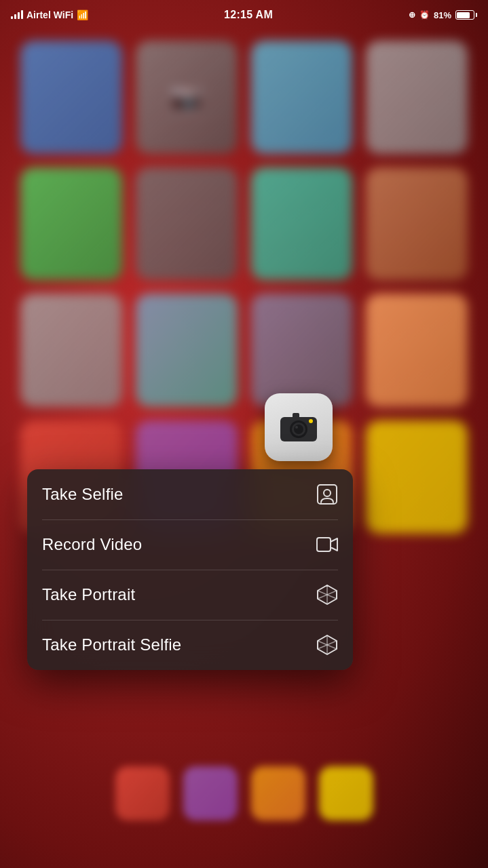 The image size is (488, 868). Describe the element at coordinates (463, 15) in the screenshot. I see `battery-fill` at that location.